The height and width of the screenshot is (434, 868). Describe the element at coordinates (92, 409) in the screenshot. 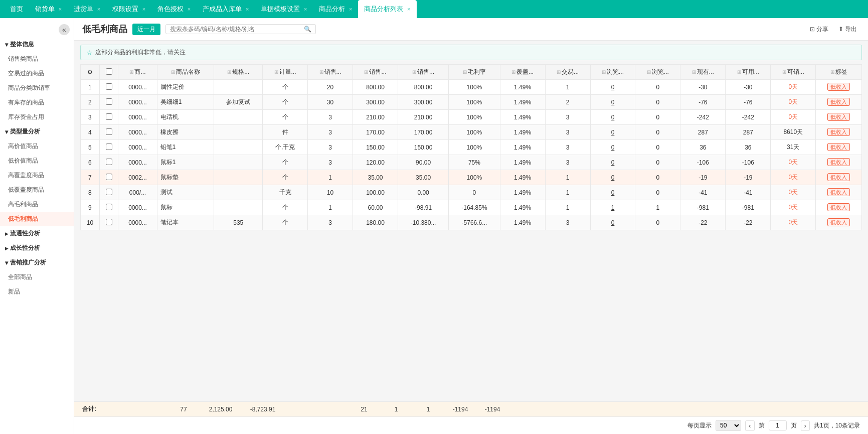

I see `footer-label: 合计:` at that location.